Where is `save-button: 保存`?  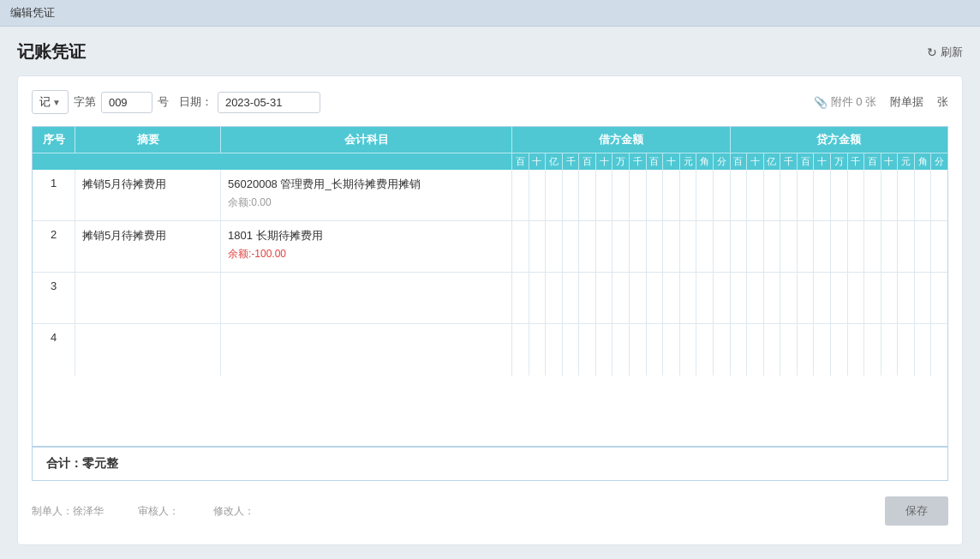 save-button: 保存 is located at coordinates (917, 511).